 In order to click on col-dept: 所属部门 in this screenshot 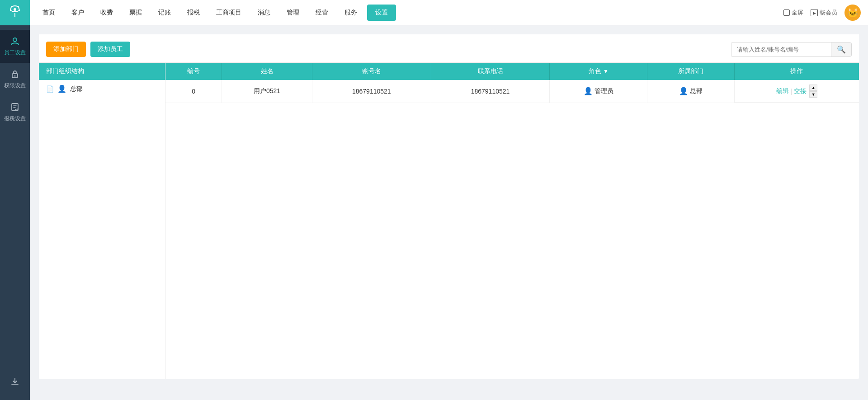, I will do `click(691, 71)`.